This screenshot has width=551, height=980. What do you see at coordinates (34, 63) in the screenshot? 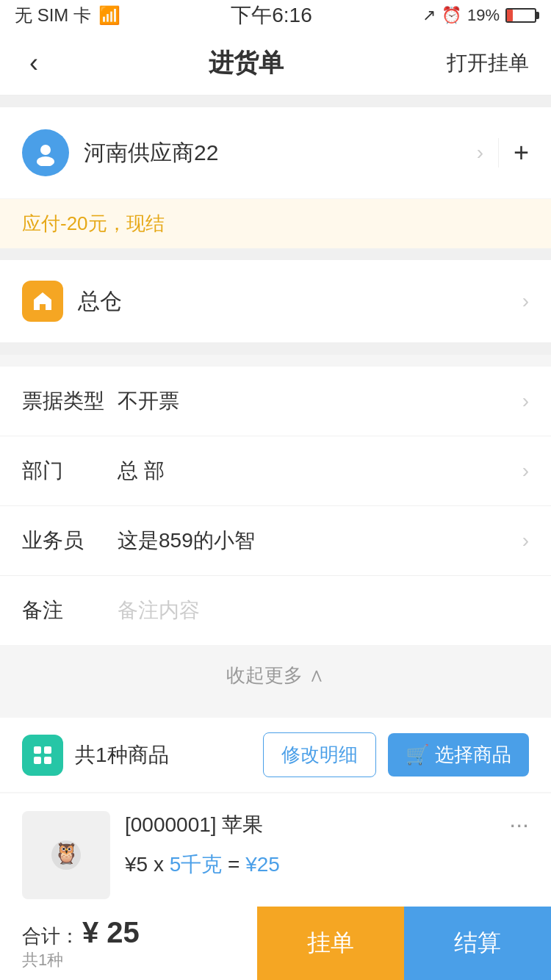
I see `back-button: ‹` at bounding box center [34, 63].